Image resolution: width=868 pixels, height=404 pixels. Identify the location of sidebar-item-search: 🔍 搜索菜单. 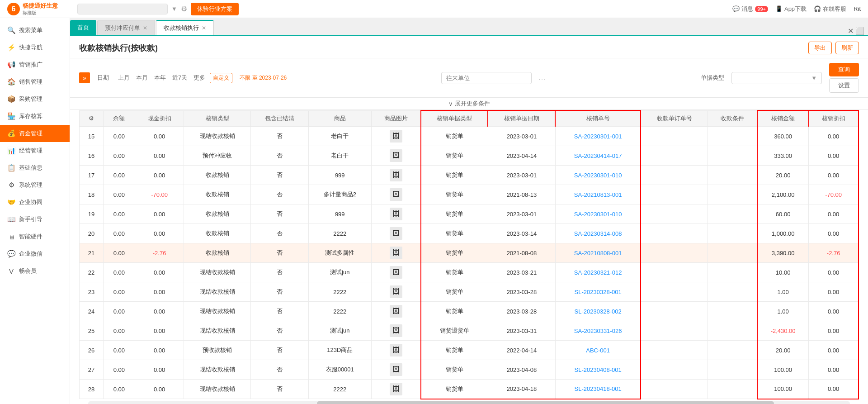
(35, 30).